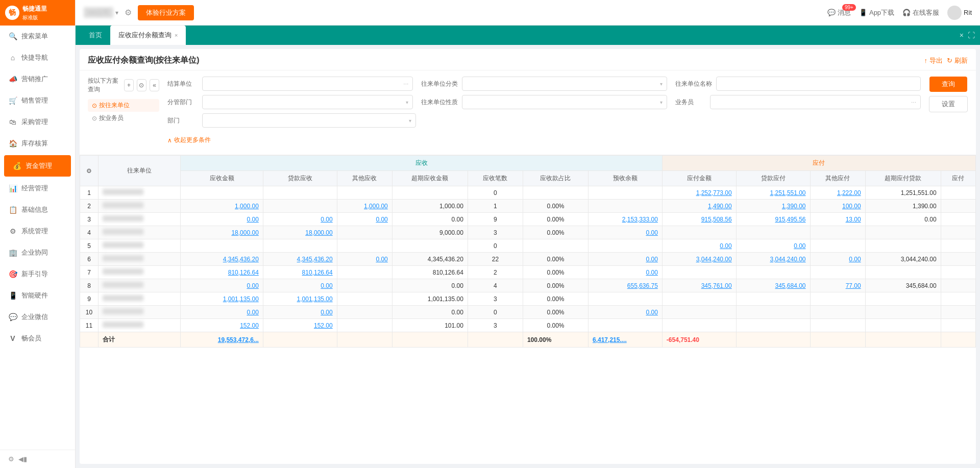 The image size is (980, 468). I want to click on sidebar-item-search: 🔍 搜索菜单, so click(38, 36).